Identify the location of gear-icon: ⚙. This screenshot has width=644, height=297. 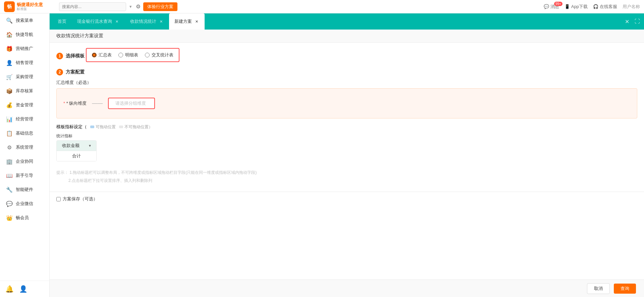
(138, 7).